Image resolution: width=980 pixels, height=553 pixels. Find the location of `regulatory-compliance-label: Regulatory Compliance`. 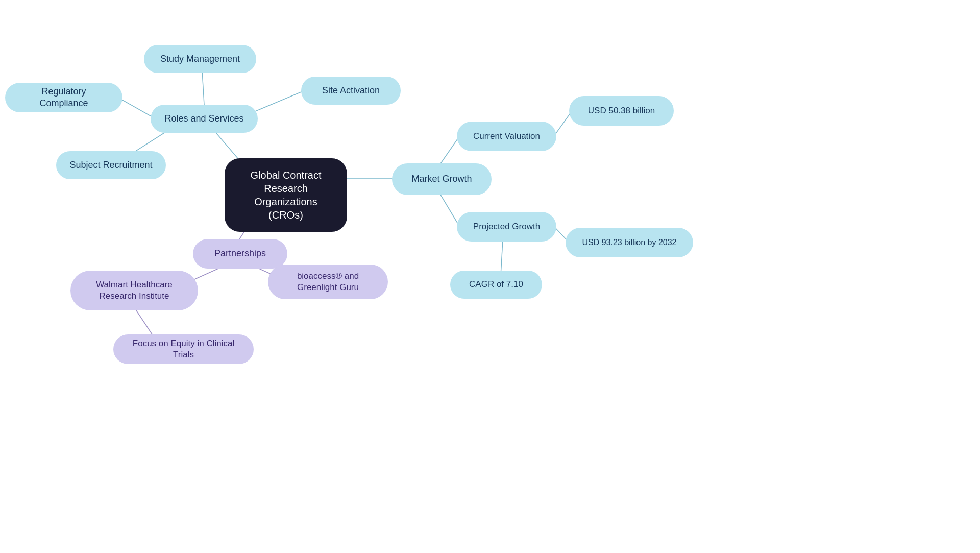

regulatory-compliance-label: Regulatory Compliance is located at coordinates (64, 98).